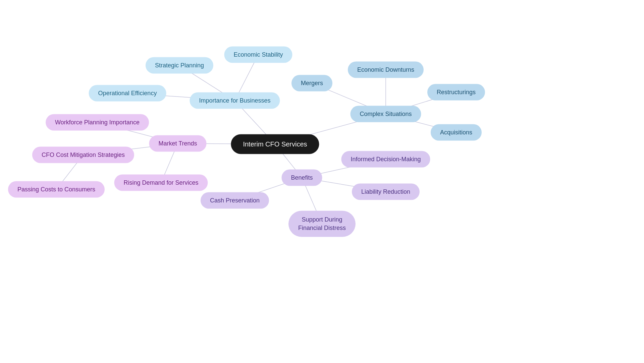 The height and width of the screenshot is (363, 644). I want to click on node-cash-preservation: Cash Preservation, so click(235, 200).